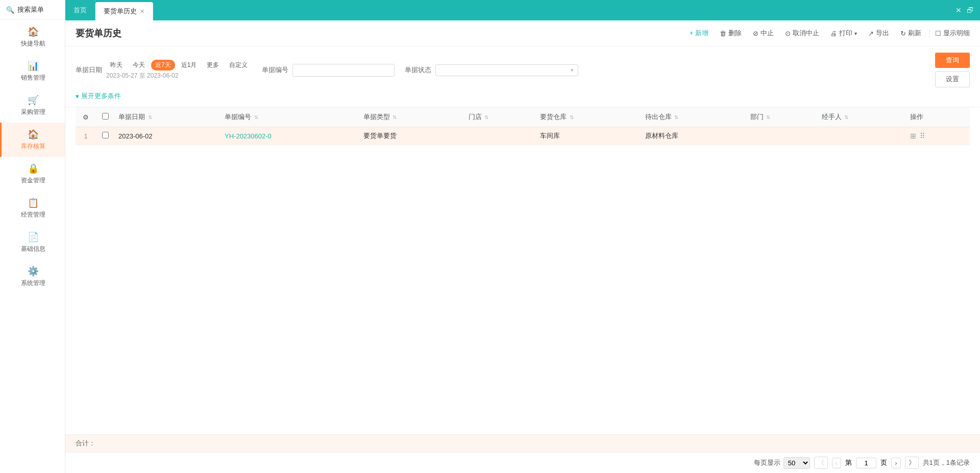 The height and width of the screenshot is (473, 980). What do you see at coordinates (395, 117) in the screenshot?
I see `sort-icon-doc-type: ⇅` at bounding box center [395, 117].